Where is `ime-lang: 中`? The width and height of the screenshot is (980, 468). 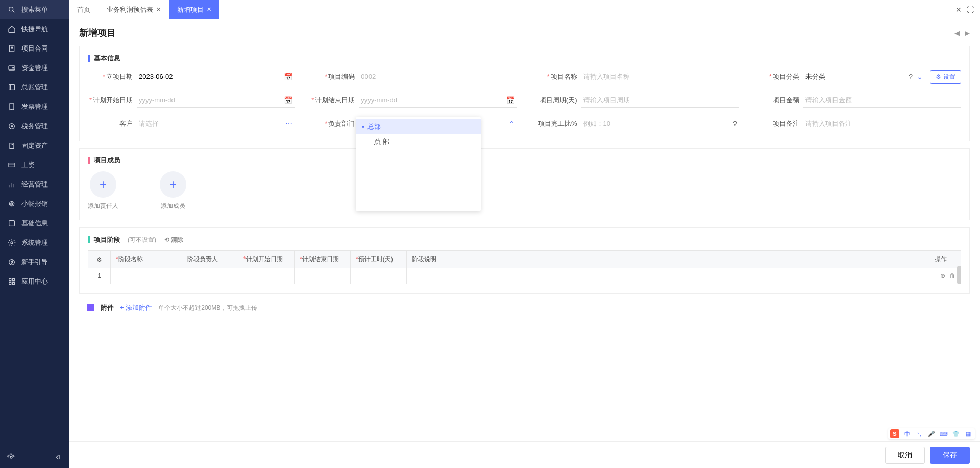
ime-lang: 中 is located at coordinates (907, 434).